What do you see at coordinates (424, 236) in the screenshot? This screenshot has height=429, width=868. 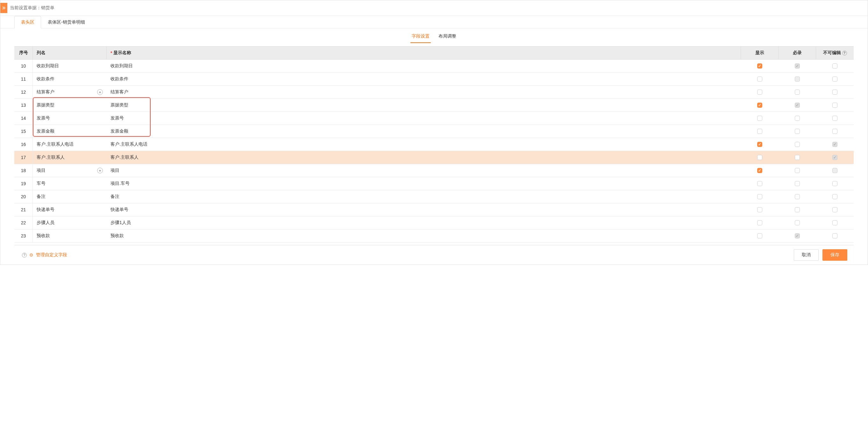 I see `cell-display: 预收款` at bounding box center [424, 236].